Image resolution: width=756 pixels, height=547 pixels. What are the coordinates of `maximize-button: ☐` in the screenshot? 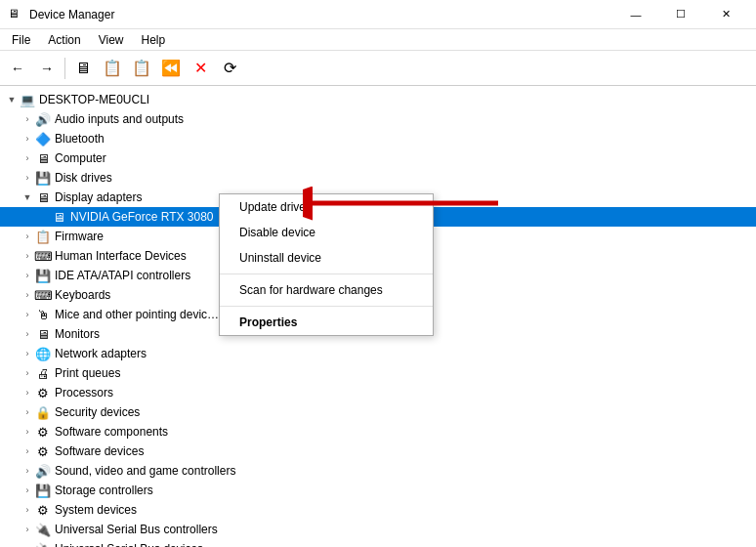 It's located at (681, 15).